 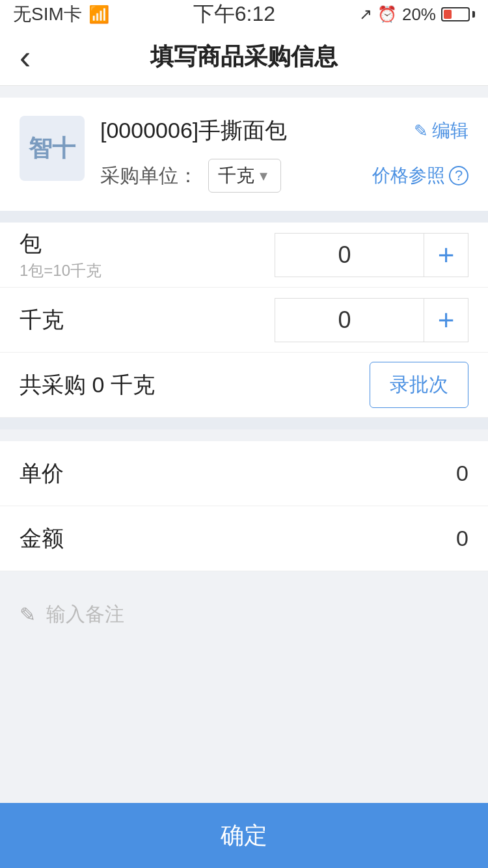 I want to click on kg-row: 千克 +, so click(x=244, y=320).